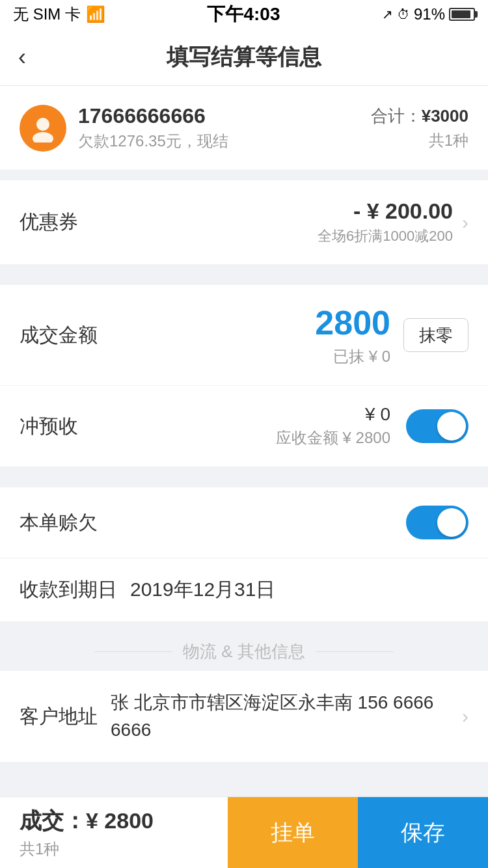  Describe the element at coordinates (114, 833) in the screenshot. I see `bottom-summary: 成交：¥ 2800 共1种` at that location.